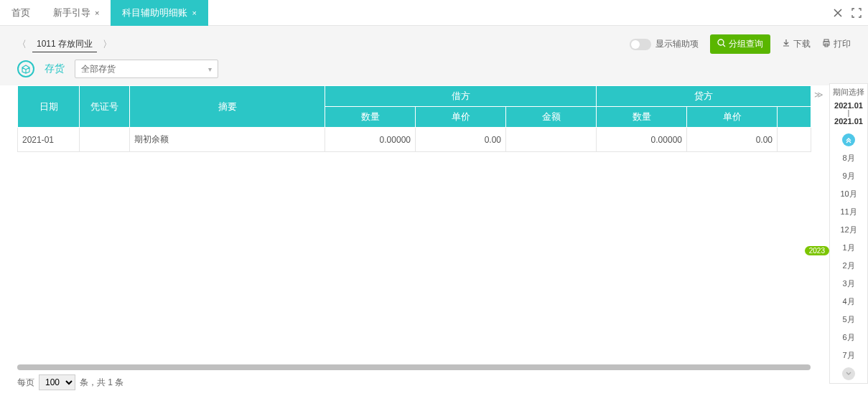 This screenshot has width=868, height=396. What do you see at coordinates (849, 92) in the screenshot?
I see `period-title: 期间选择` at bounding box center [849, 92].